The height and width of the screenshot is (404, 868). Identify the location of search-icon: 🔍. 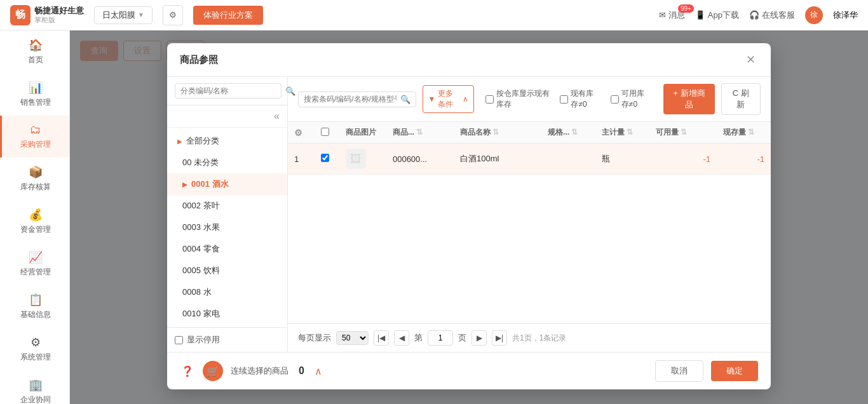
(405, 99).